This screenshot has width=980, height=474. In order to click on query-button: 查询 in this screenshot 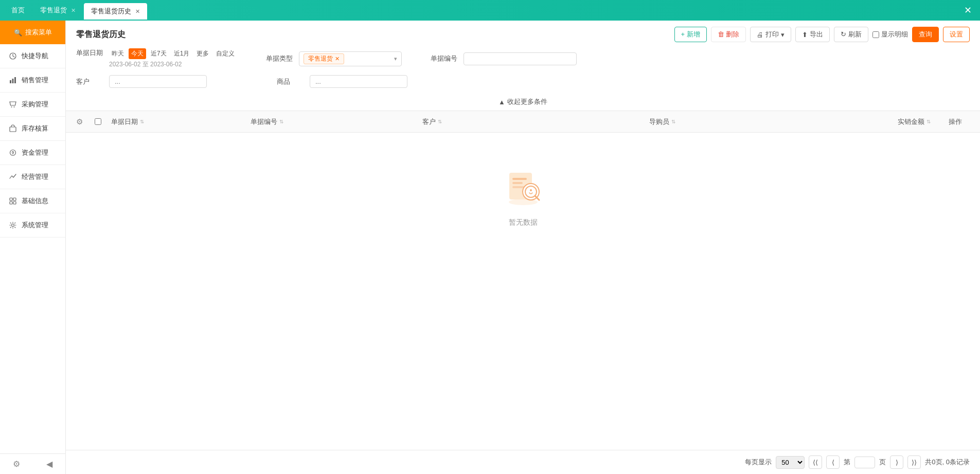, I will do `click(925, 34)`.